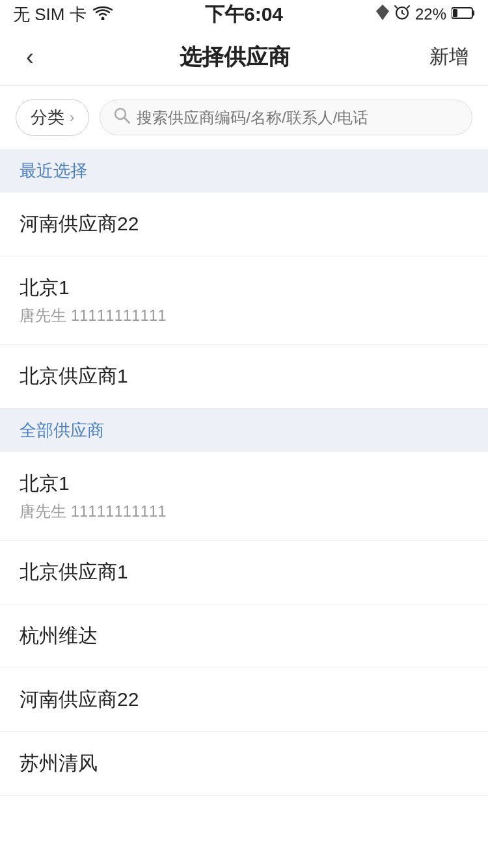  I want to click on all-section-header: 全部供应商, so click(244, 431).